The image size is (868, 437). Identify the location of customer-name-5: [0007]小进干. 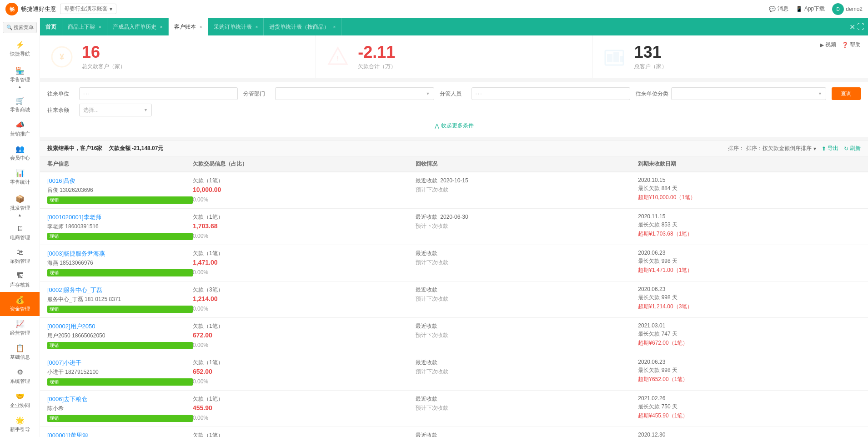
(120, 363).